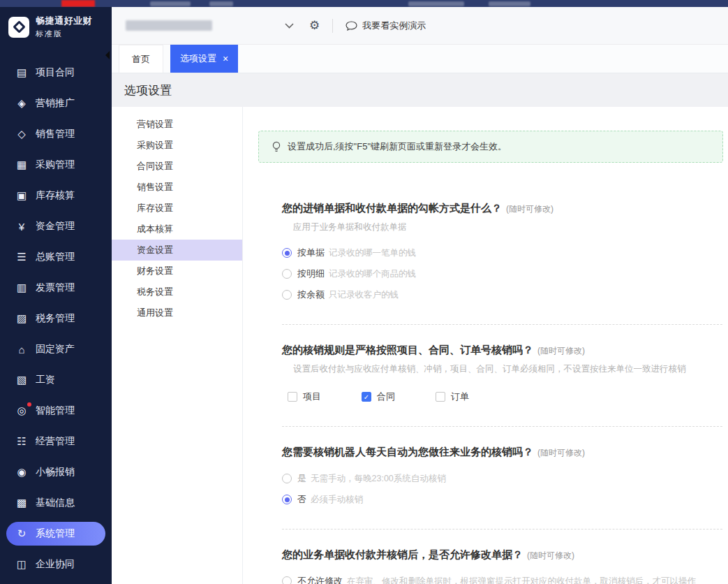 The height and width of the screenshot is (584, 728). Describe the element at coordinates (385, 26) in the screenshot. I see `demo-link: 我要看实例演示` at that location.